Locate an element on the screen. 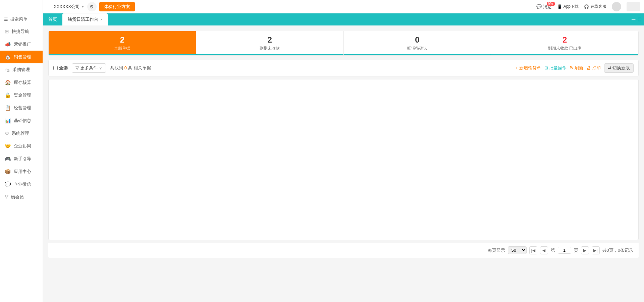 This screenshot has height=302, width=644. card-all-num: 2 is located at coordinates (122, 40).